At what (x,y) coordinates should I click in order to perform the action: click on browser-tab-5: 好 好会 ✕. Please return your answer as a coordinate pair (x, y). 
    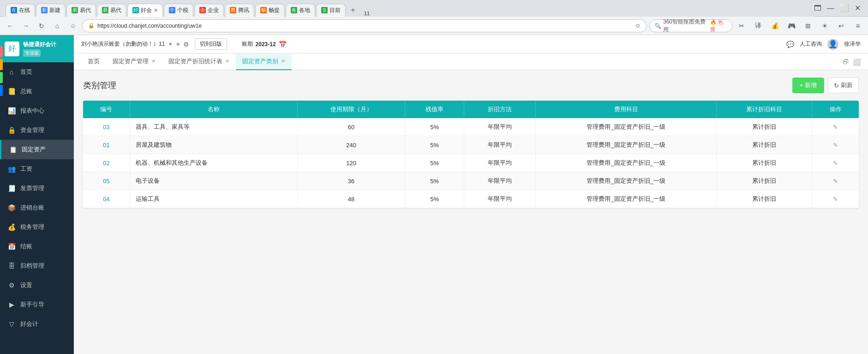
    Looking at the image, I should click on (145, 10).